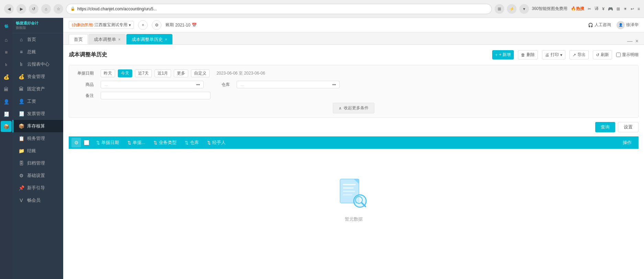 Image resolution: width=644 pixels, height=279 pixels. What do you see at coordinates (21, 126) in the screenshot?
I see `inventory-nav-icon: 📦` at bounding box center [21, 126].